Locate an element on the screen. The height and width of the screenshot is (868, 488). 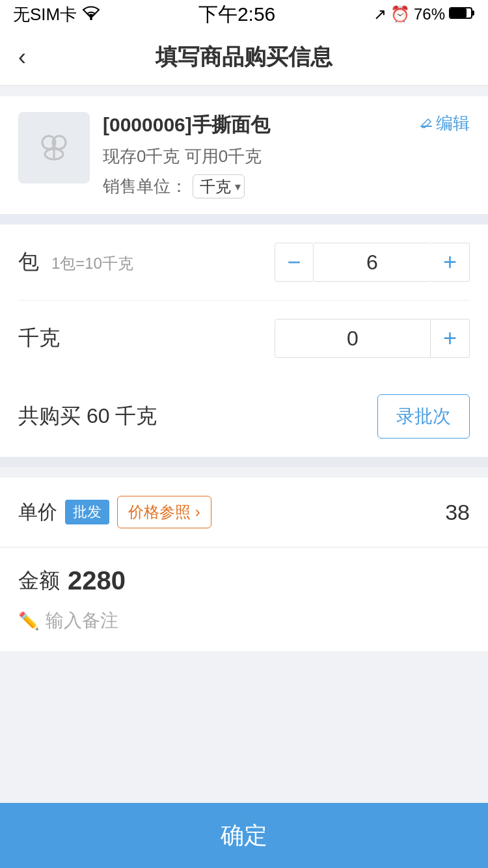
bao-qty-row: 包 1包=10千克 − + is located at coordinates (244, 263).